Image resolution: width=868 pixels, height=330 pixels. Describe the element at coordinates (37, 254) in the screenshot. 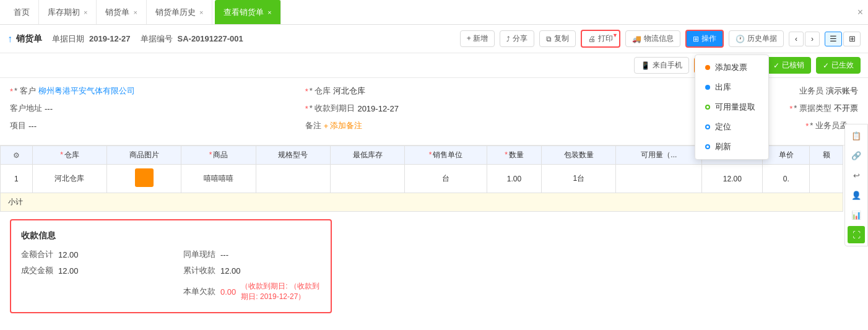

I see `total-amount-label: 金额合计` at that location.